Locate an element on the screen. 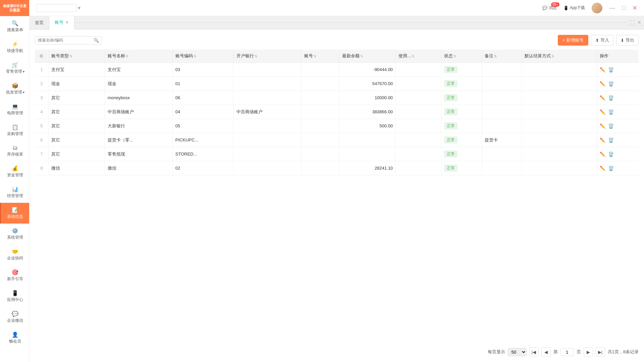 This screenshot has width=644, height=362. sidebar-item-9: 📝基础信息 is located at coordinates (15, 213).